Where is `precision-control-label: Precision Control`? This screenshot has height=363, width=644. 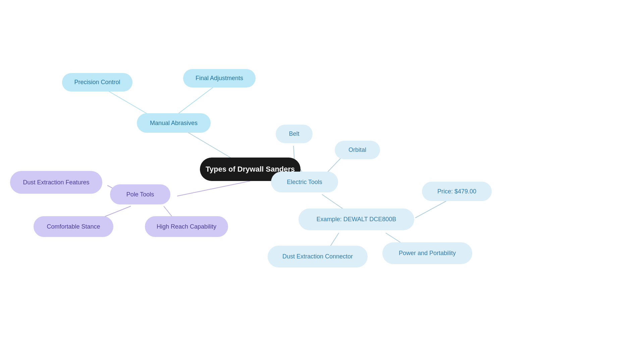
precision-control-label: Precision Control is located at coordinates (97, 82).